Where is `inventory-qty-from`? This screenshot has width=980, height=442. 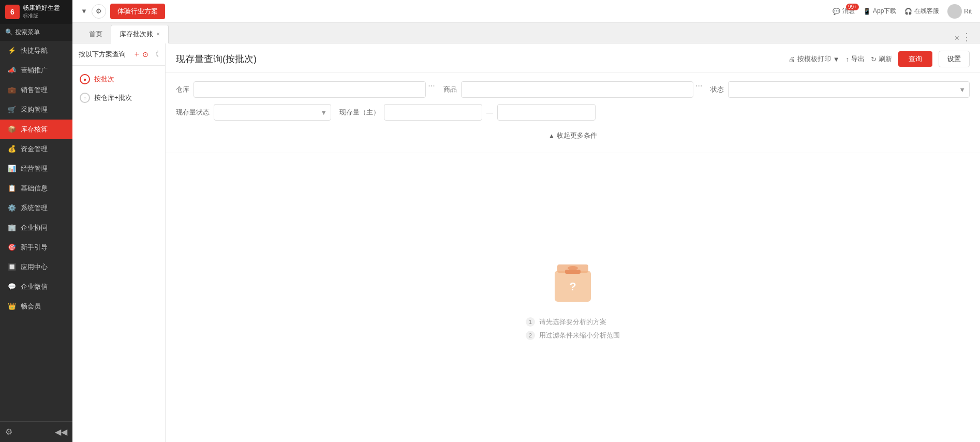 inventory-qty-from is located at coordinates (433, 112).